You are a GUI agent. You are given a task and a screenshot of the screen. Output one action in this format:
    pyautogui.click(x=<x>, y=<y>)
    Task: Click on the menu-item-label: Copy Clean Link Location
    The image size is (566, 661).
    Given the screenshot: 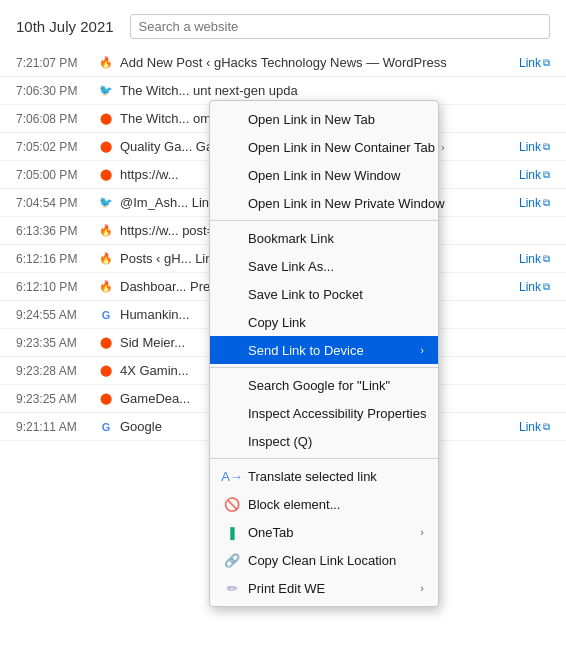 What is the action you would take?
    pyautogui.click(x=322, y=560)
    